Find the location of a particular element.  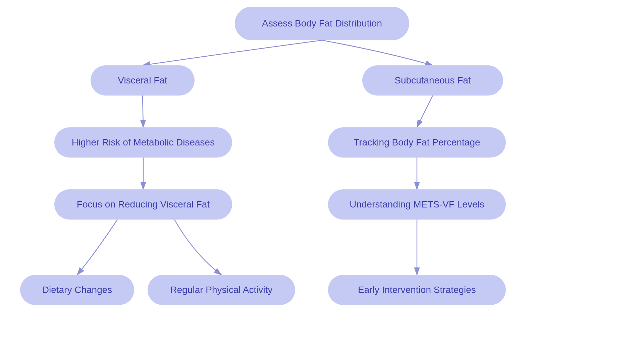

node-tracking: Tracking Body Fat Percentage is located at coordinates (417, 142).